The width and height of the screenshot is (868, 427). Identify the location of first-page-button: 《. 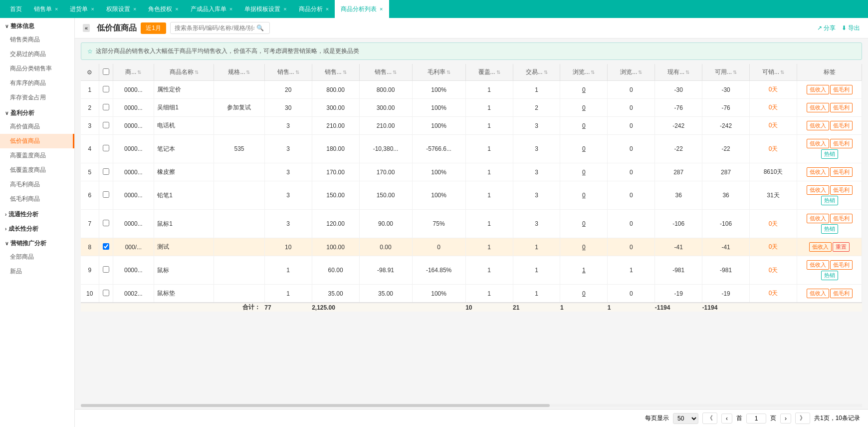
(710, 419).